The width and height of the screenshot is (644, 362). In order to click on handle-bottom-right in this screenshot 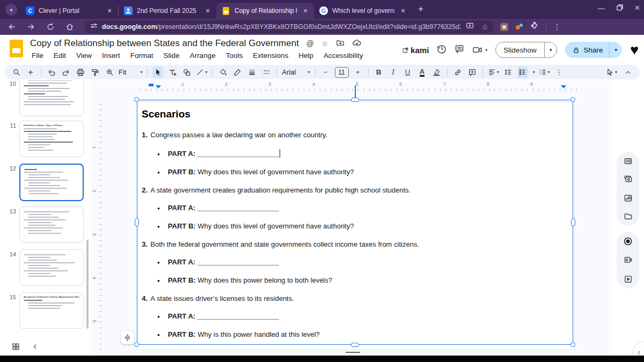, I will do `click(573, 344)`.